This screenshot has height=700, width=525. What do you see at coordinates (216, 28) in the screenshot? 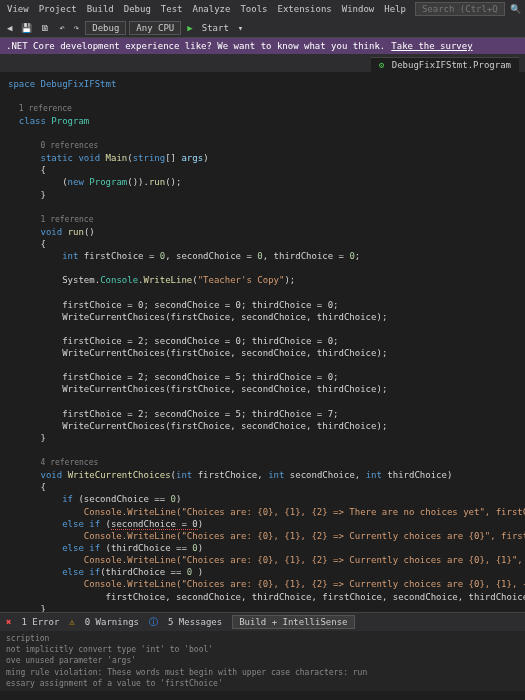
I see `start-button: Start` at bounding box center [216, 28].